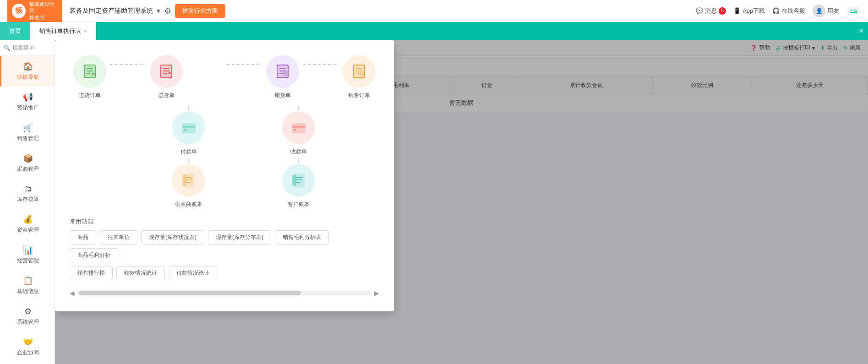  What do you see at coordinates (90, 95) in the screenshot?
I see `purchase-order-label: 进货订单` at bounding box center [90, 95].